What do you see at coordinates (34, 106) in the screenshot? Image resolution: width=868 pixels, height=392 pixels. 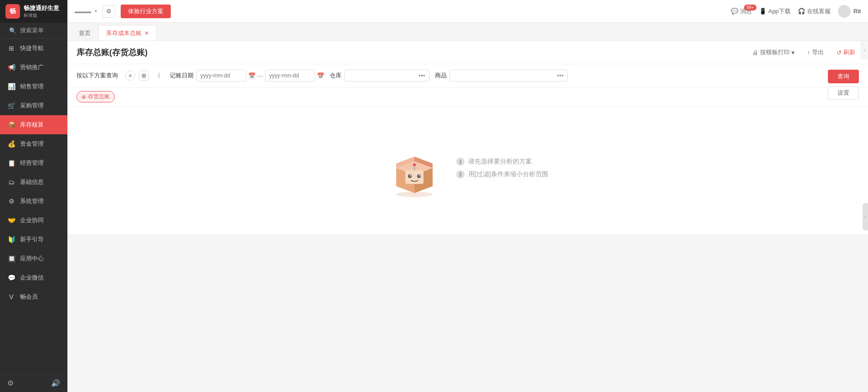 I see `sidebar-item-purchase: 🛒 采购管理` at bounding box center [34, 106].